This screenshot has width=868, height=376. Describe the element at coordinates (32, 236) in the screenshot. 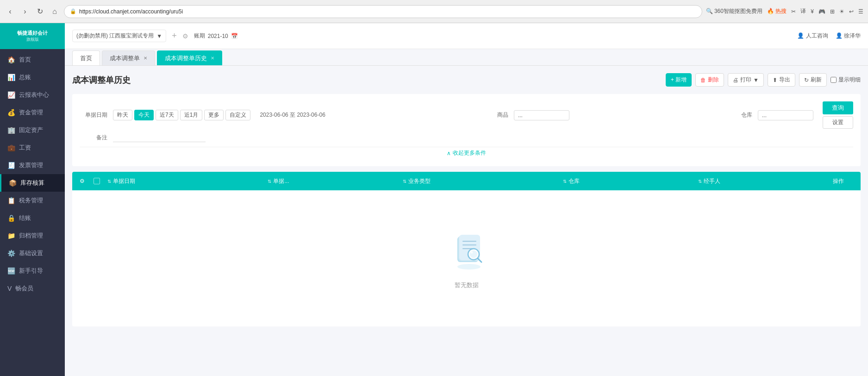

I see `sidebar-item-archive: 📁 归档管理` at that location.